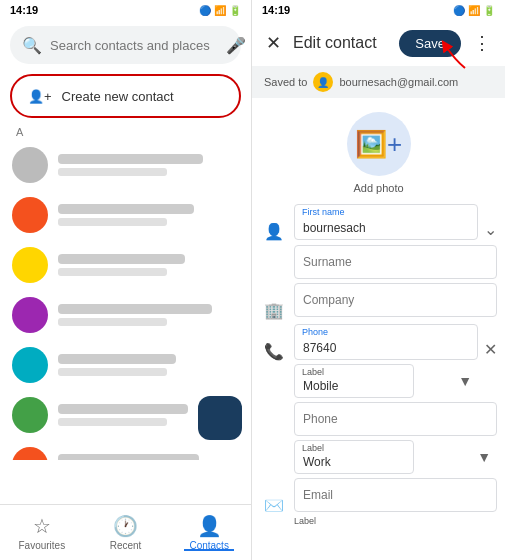 This screenshot has width=505, height=560. What do you see at coordinates (126, 546) in the screenshot?
I see `nav-label-recent: Recent` at bounding box center [126, 546].